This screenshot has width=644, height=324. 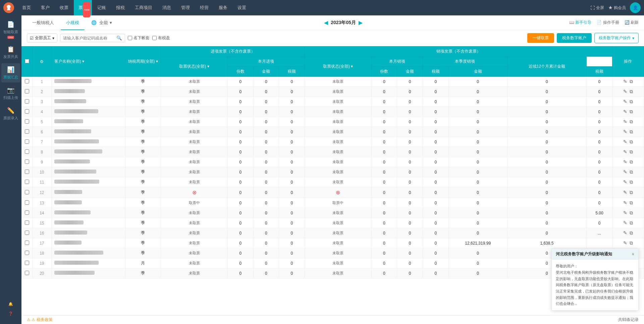 What do you see at coordinates (27, 61) in the screenshot?
I see `select-all-checkbox` at bounding box center [27, 61].